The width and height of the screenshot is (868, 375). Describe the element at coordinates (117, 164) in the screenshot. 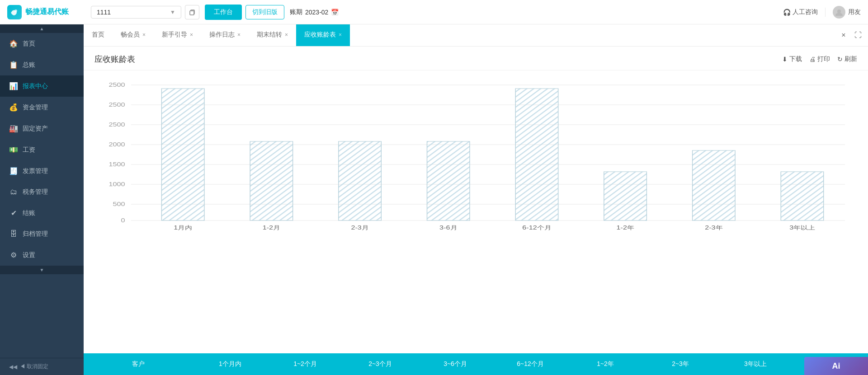

I see `svg-text: 1500` at that location.